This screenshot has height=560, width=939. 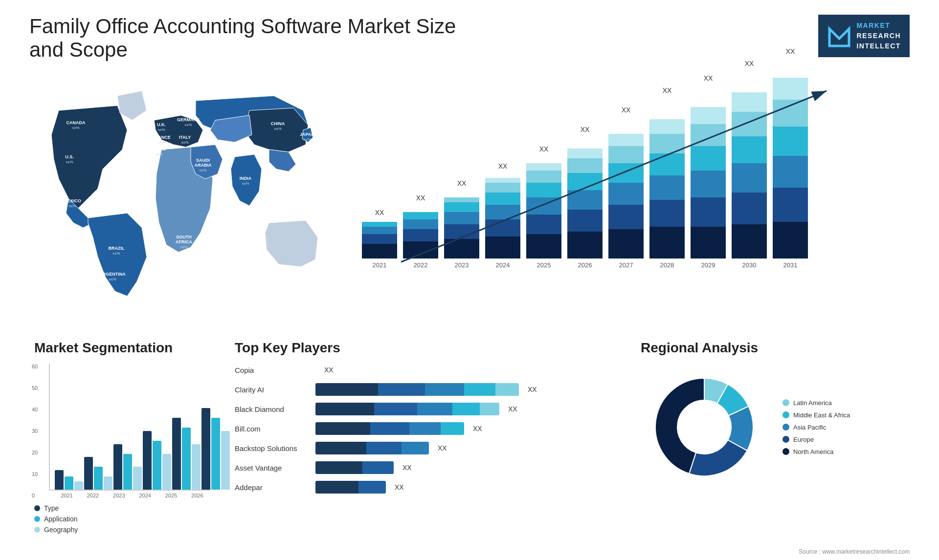 What do you see at coordinates (69, 157) in the screenshot?
I see `svg-text: U.S.` at bounding box center [69, 157].